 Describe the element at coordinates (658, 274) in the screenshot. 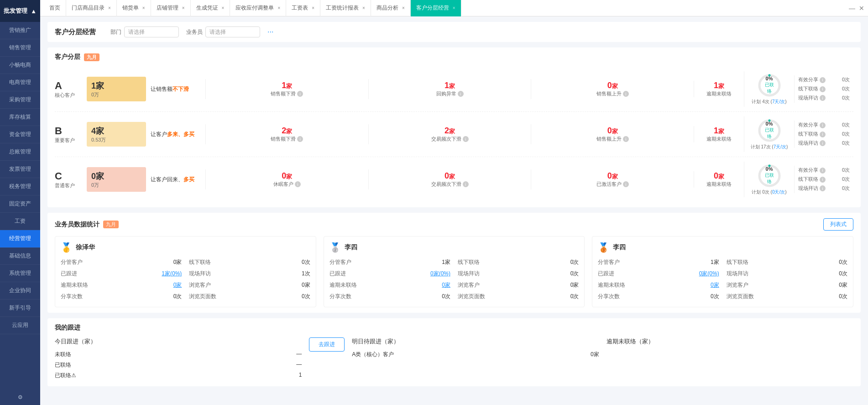

I see `staff-stat-row: 已跟进0家(0%)` at that location.